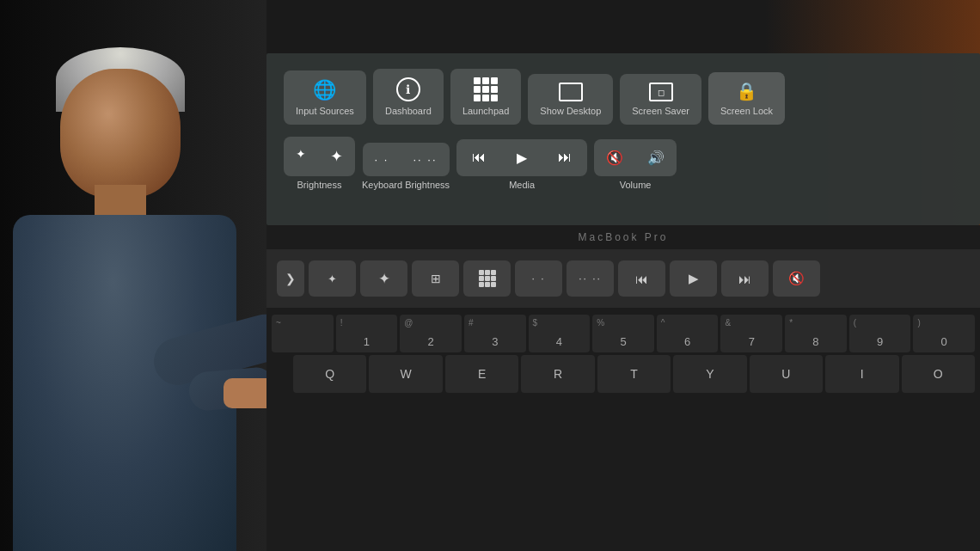  Describe the element at coordinates (744, 279) in the screenshot. I see `tb-forward: ⏭` at that location.